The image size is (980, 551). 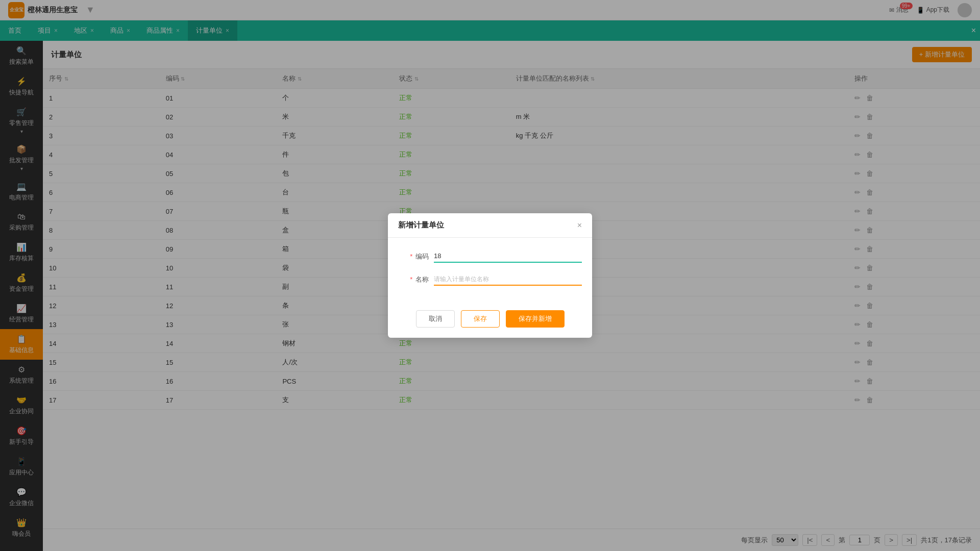 What do you see at coordinates (422, 256) in the screenshot?
I see `code-label-text: 编码` at bounding box center [422, 256].